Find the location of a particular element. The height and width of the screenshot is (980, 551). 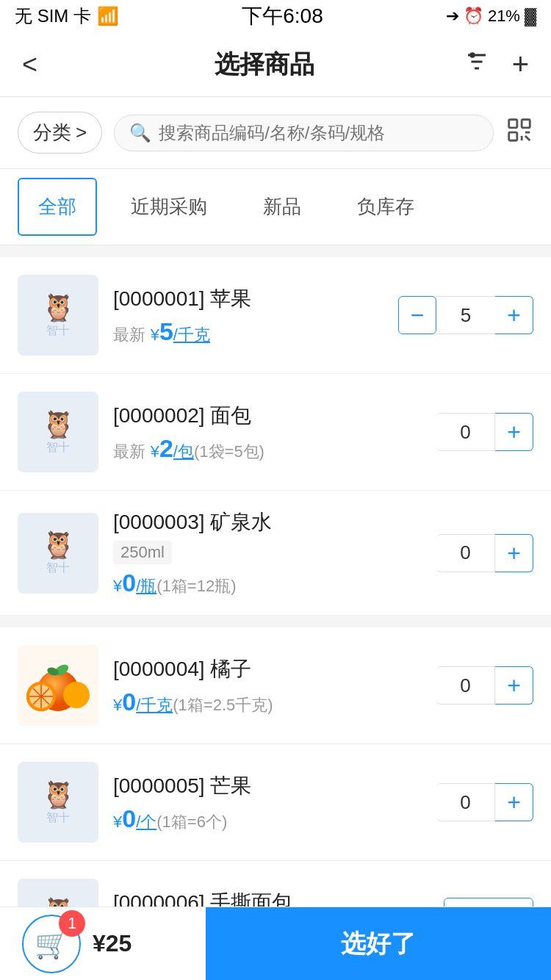

tab-recent: 近期采购 is located at coordinates (169, 207).